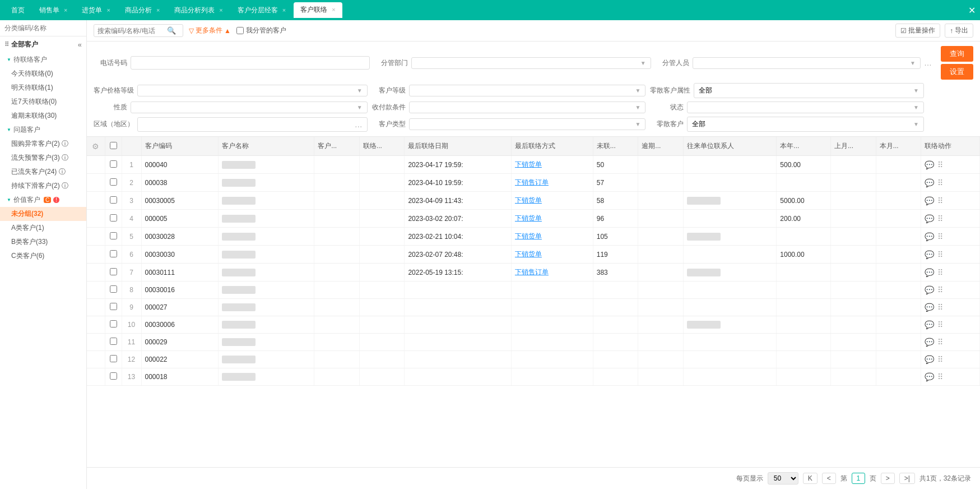 This screenshot has width=980, height=489. Describe the element at coordinates (43, 74) in the screenshot. I see `sidebar-item-today-pending: 今天待联络(0)` at that location.